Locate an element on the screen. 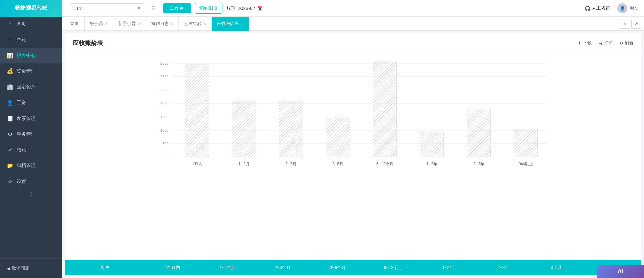 The width and height of the screenshot is (644, 278). avatar: 👤 is located at coordinates (622, 8).